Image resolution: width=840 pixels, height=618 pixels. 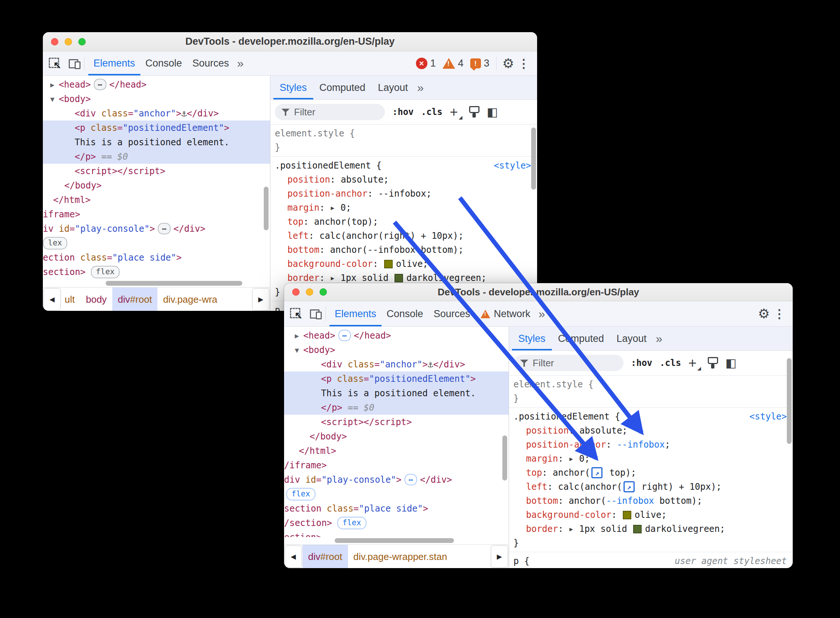 I want to click on dom-tree-row: lex, so click(x=156, y=243).